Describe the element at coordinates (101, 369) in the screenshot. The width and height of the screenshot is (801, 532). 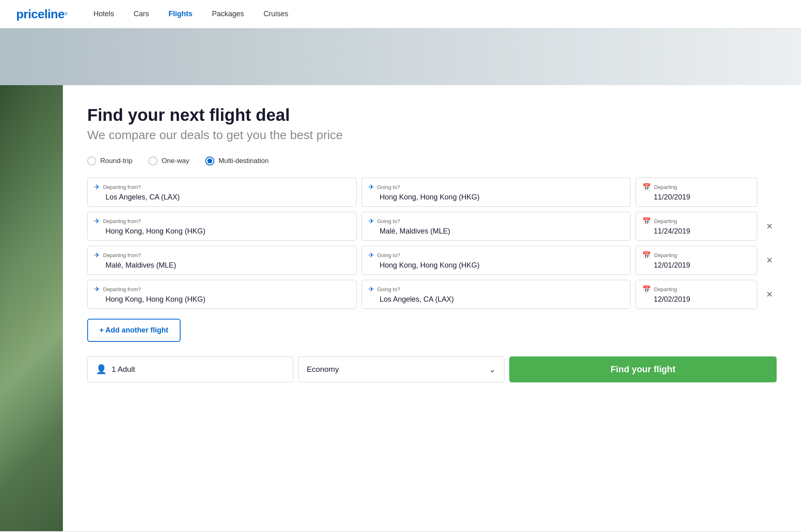
I see `person-icon: 👤` at that location.